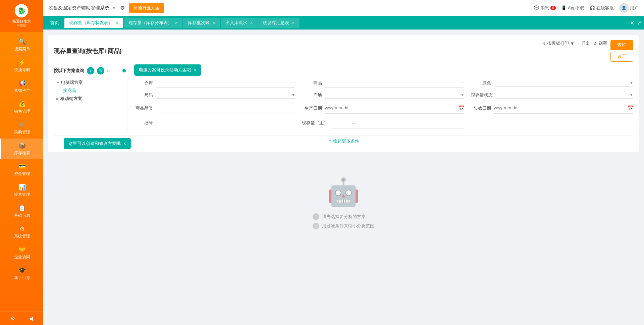 Image resolution: width=644 pixels, height=325 pixels. I want to click on avatar: 👤, so click(624, 8).